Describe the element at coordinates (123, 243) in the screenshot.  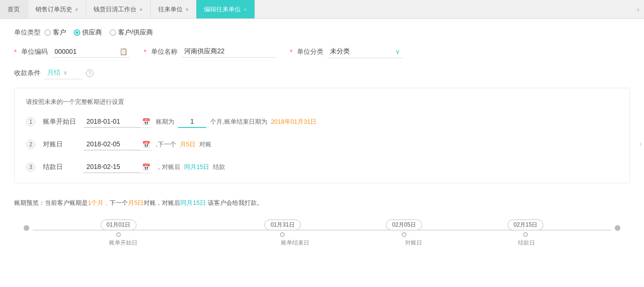
I see `timeline-label-1: 账单开始日` at that location.